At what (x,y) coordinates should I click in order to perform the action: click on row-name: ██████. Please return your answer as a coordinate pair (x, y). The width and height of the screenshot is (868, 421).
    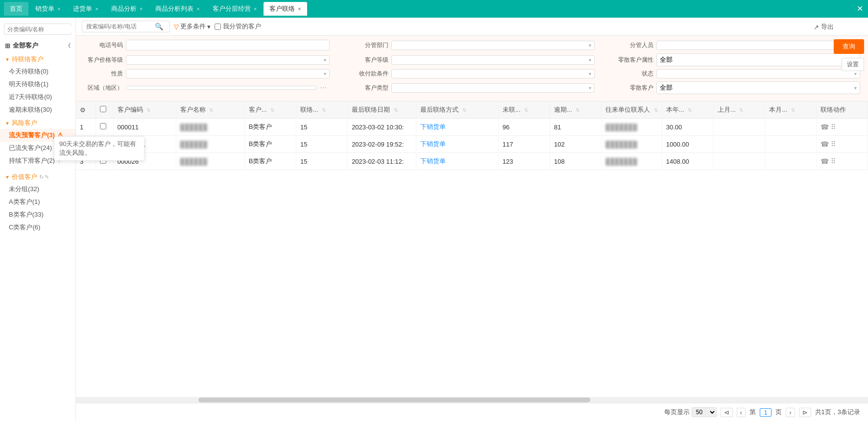
    Looking at the image, I should click on (210, 162).